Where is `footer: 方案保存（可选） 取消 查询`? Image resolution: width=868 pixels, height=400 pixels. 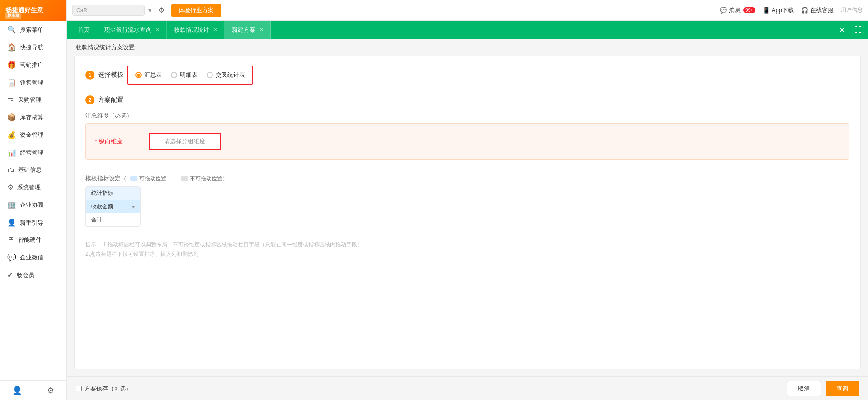
footer: 方案保存（可选） 取消 查询 is located at coordinates (467, 388).